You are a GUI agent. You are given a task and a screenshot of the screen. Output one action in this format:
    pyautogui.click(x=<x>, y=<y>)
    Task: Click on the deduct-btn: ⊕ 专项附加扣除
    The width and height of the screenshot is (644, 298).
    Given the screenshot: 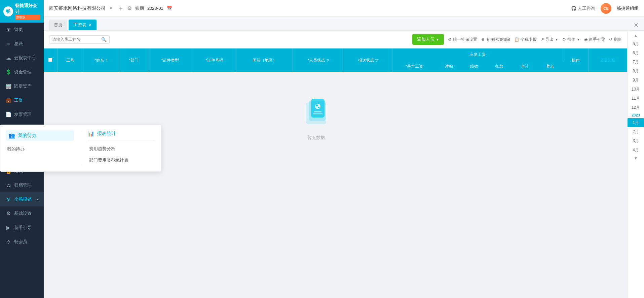 What is the action you would take?
    pyautogui.click(x=496, y=40)
    